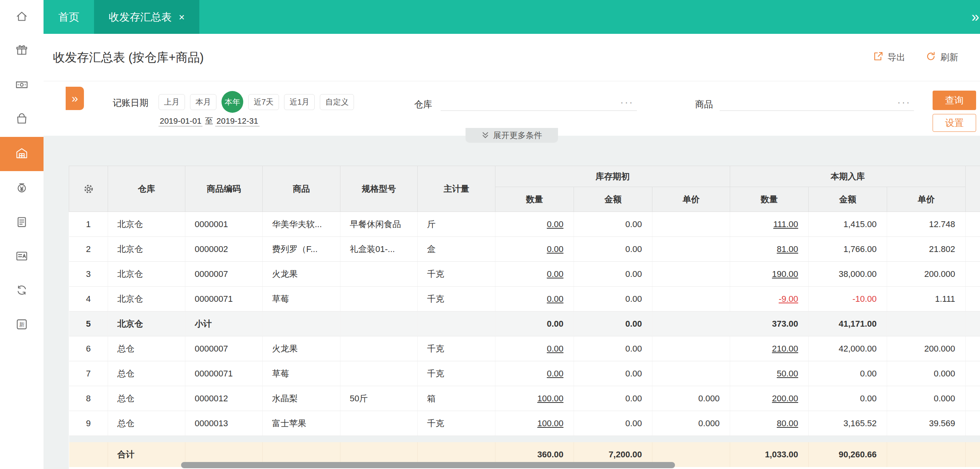 The width and height of the screenshot is (980, 469). Describe the element at coordinates (147, 17) in the screenshot. I see `tab-summary: 收发存汇总表 ×` at that location.